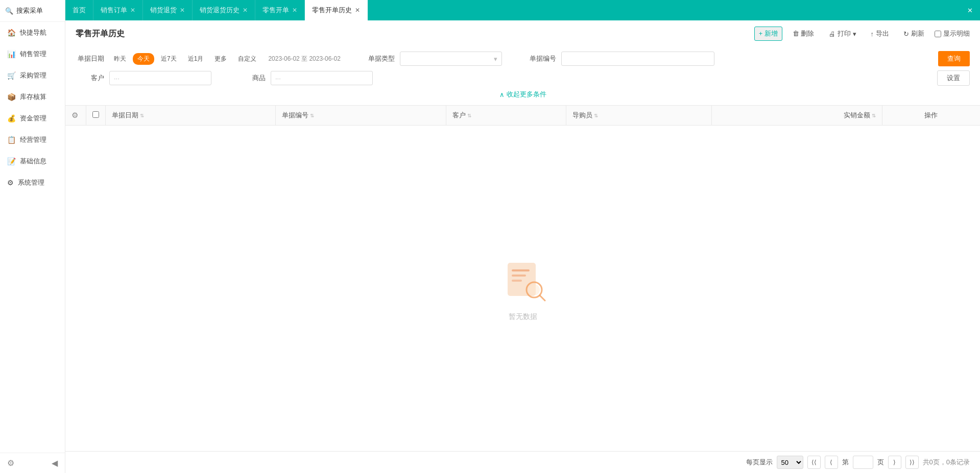 The width and height of the screenshot is (980, 473). I want to click on inventory-icon: 📦, so click(11, 97).